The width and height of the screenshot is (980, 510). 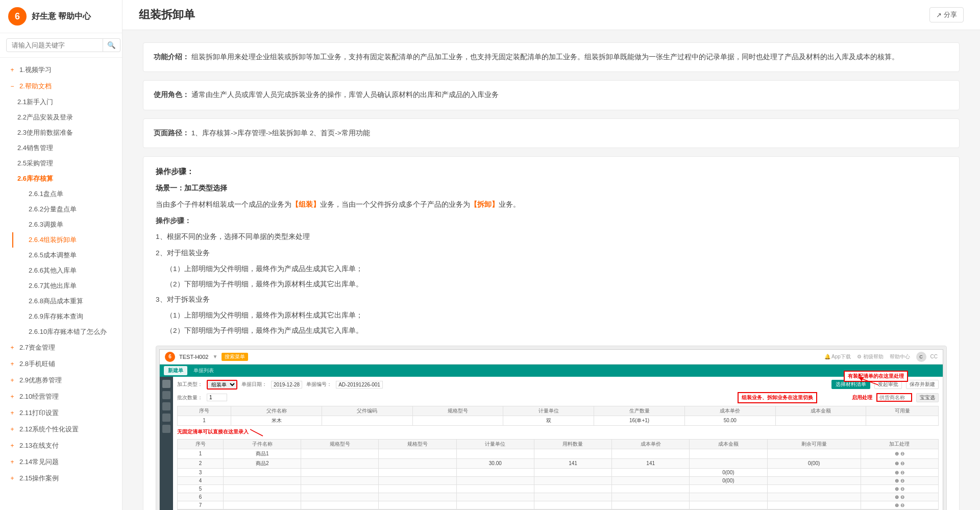 What do you see at coordinates (551, 357) in the screenshot?
I see `mock-topbar: 6 TEST-H002 ▼ 搜索菜单 🔔 App下载 ⚙ 初级帮助 帮助中心 C…` at bounding box center [551, 357].